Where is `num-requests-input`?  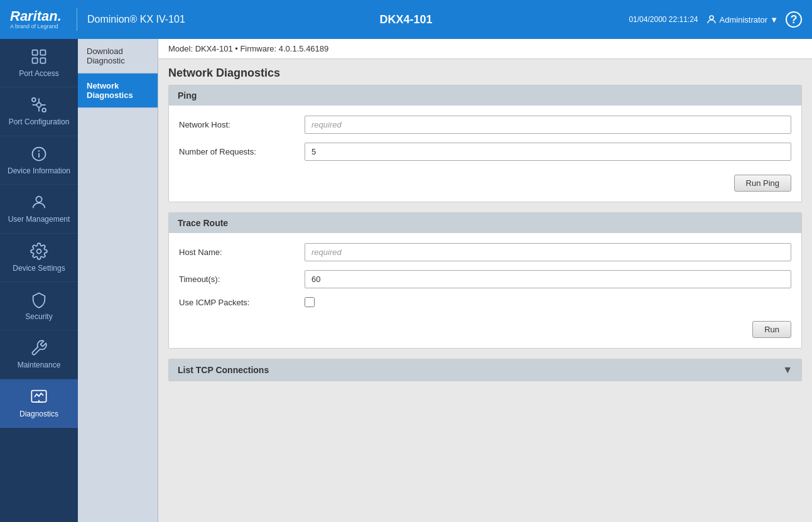
num-requests-input is located at coordinates (548, 152).